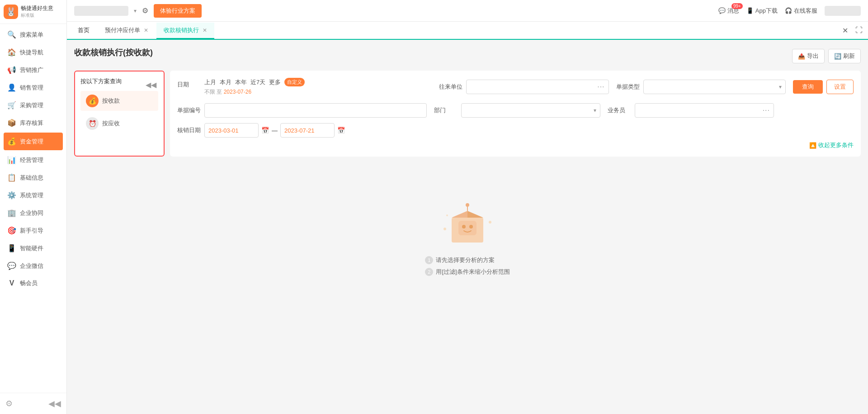 The image size is (868, 414). What do you see at coordinates (151, 85) in the screenshot?
I see `collapse-filter-button: ◀◀` at bounding box center [151, 85].